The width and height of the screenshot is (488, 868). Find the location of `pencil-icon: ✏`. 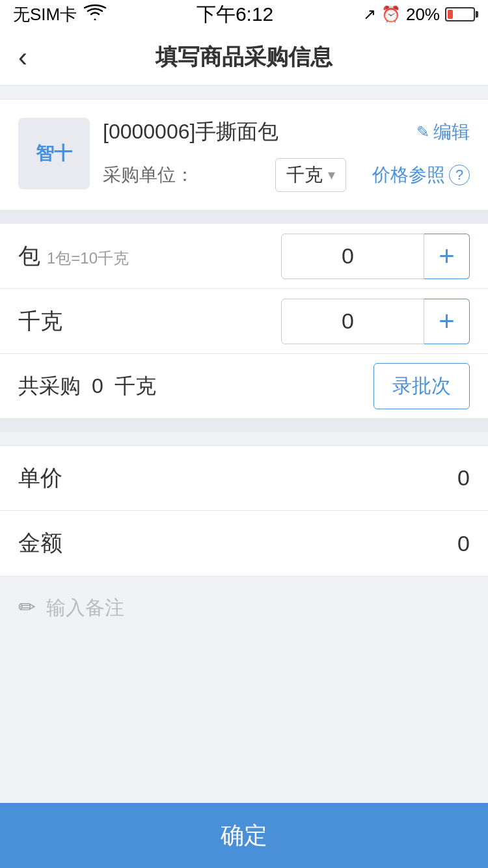

pencil-icon: ✏ is located at coordinates (27, 607).